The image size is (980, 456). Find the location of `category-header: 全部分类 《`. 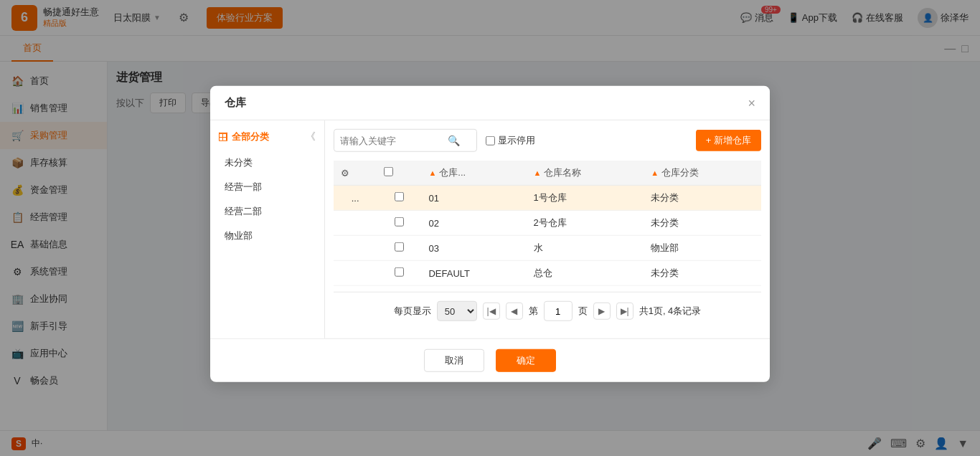

category-header: 全部分类 《 is located at coordinates (267, 137).